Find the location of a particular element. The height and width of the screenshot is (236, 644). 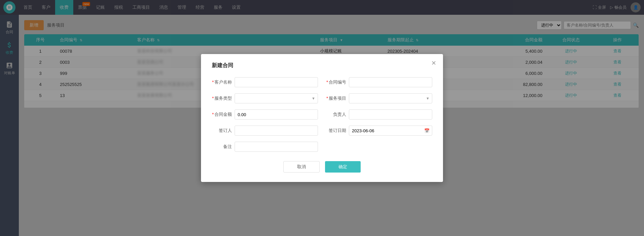

cancel-button: 取消 is located at coordinates (301, 167).